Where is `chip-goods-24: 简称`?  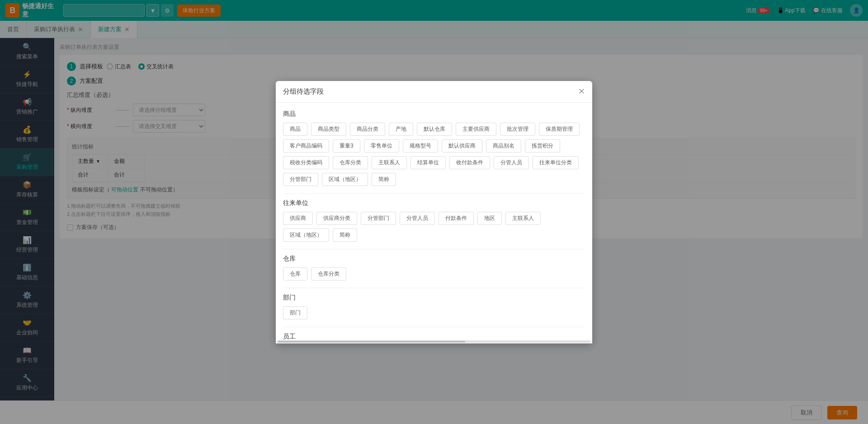
chip-goods-24: 简称 is located at coordinates (384, 179).